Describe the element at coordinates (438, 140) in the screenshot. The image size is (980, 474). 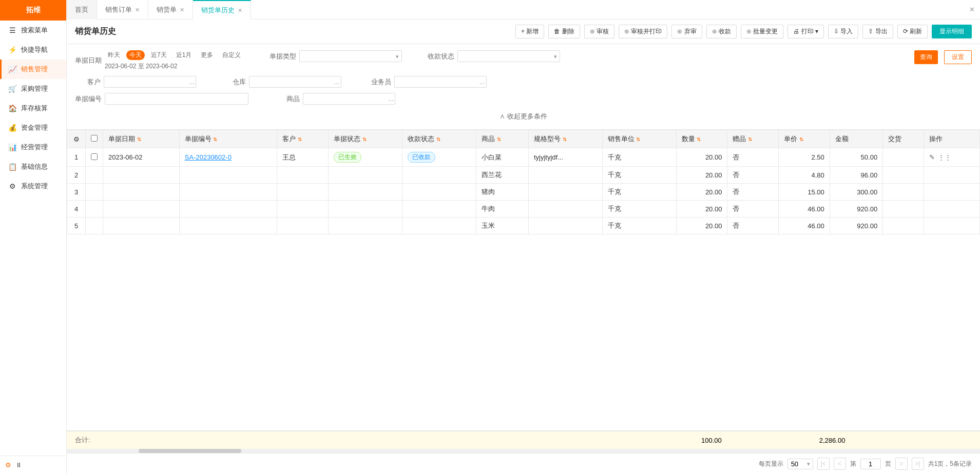
I see `sort-payment-status-icon: ⇅` at that location.